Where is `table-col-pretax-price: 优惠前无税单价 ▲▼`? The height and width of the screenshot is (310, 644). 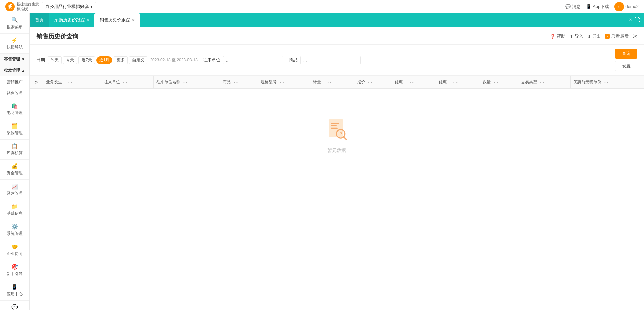 table-col-pretax-price: 优惠前无税单价 ▲▼ is located at coordinates (607, 82).